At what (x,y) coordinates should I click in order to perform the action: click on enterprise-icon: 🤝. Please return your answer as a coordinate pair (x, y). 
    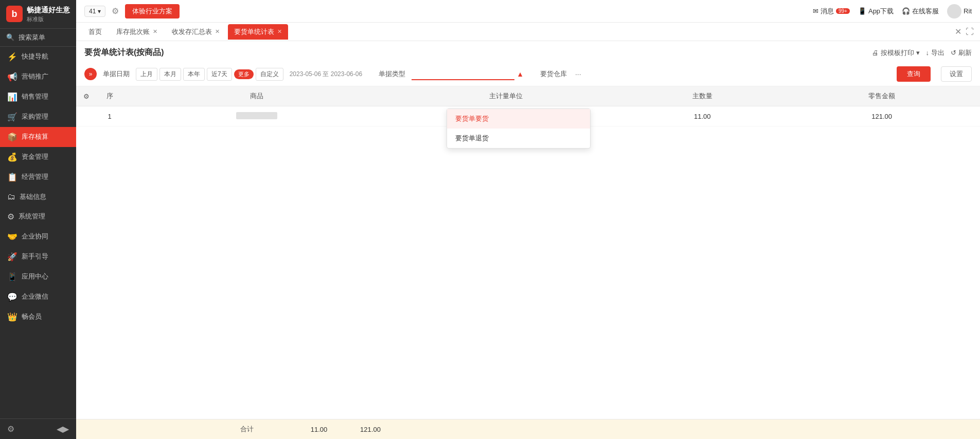
    Looking at the image, I should click on (12, 236).